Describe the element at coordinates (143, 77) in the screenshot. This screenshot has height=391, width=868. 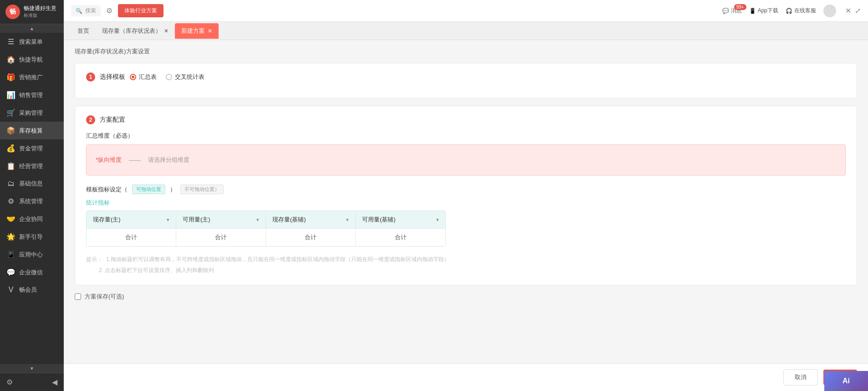
I see `radio-summary: 汇总表` at that location.